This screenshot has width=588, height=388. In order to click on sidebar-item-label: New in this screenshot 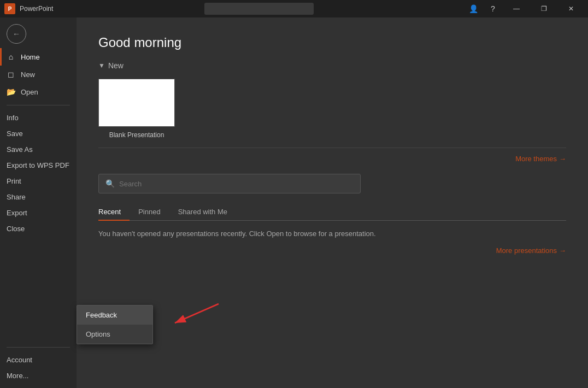, I will do `click(28, 74)`.